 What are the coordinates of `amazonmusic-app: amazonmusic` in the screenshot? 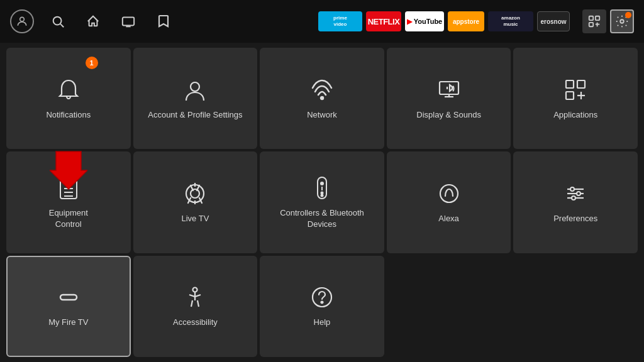 It's located at (511, 21).